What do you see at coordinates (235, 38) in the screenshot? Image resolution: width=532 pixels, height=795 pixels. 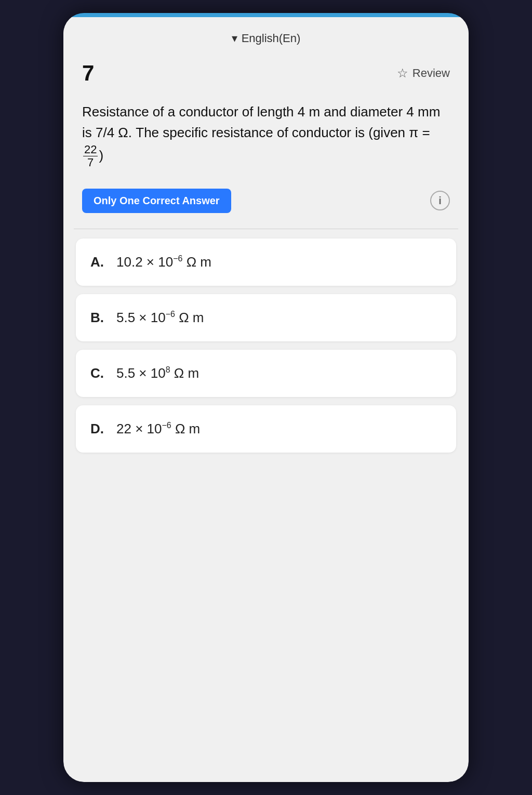 I see `chevron-down-icon: ▾` at bounding box center [235, 38].